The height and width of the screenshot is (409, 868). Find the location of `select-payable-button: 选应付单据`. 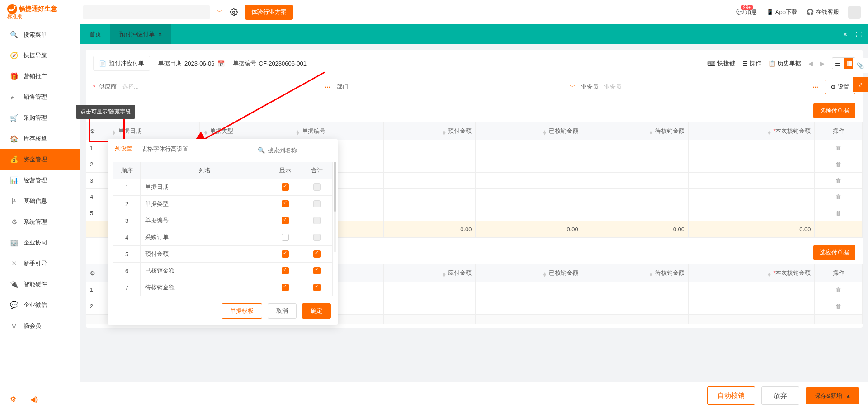

select-payable-button: 选应付单据 is located at coordinates (835, 253).